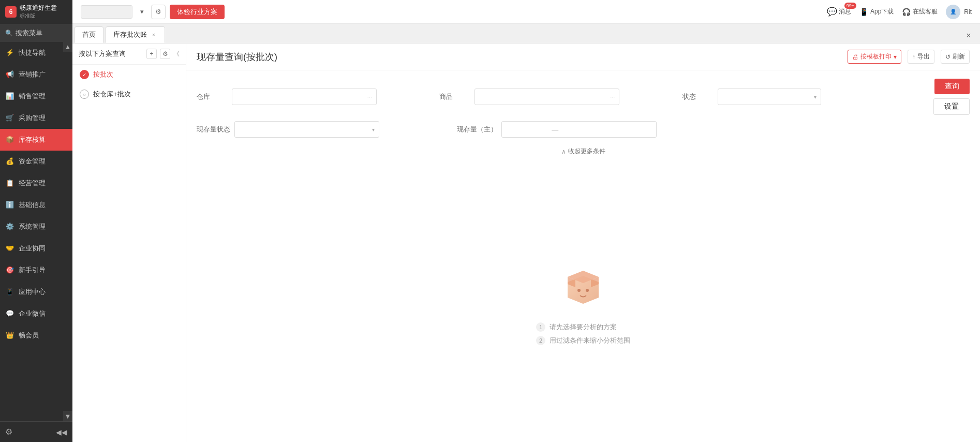  What do you see at coordinates (176, 54) in the screenshot?
I see `filter-collapse-btn: 《` at bounding box center [176, 54].